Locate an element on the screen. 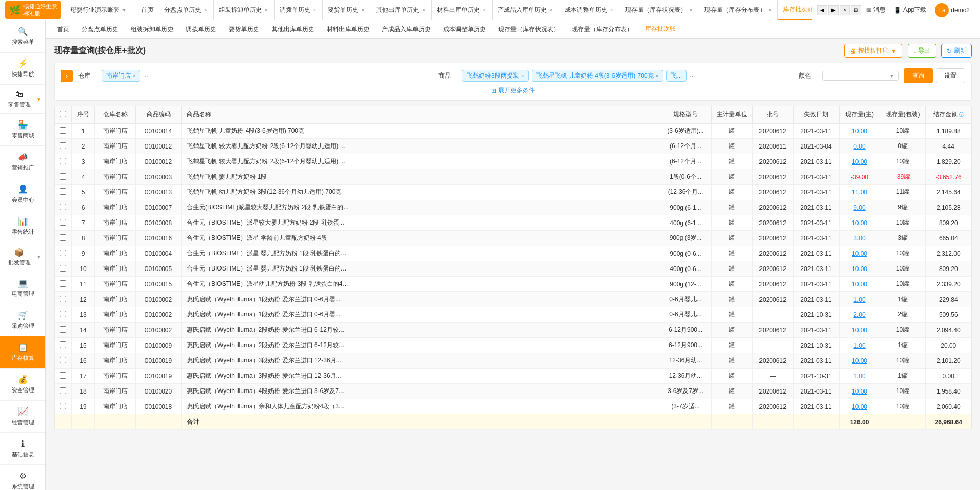  tab-split-close: × is located at coordinates (206, 10).